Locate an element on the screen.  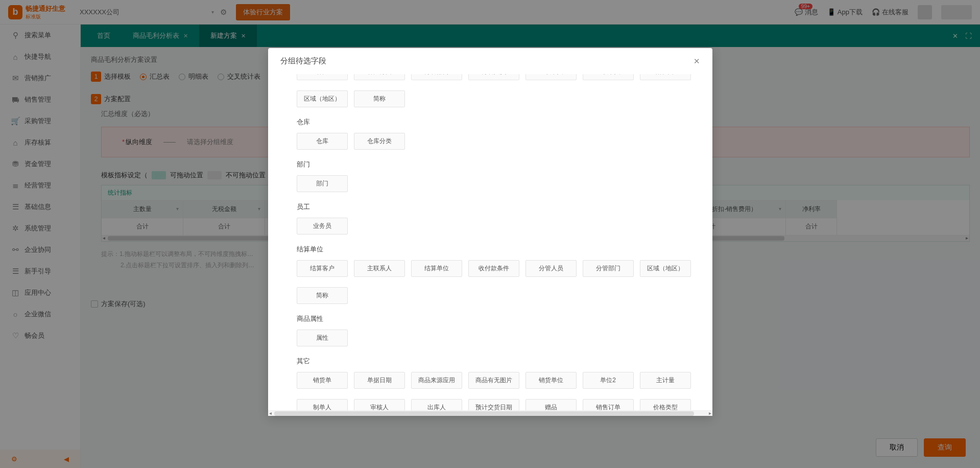
field-tag: 仓库分类 is located at coordinates (379, 141).